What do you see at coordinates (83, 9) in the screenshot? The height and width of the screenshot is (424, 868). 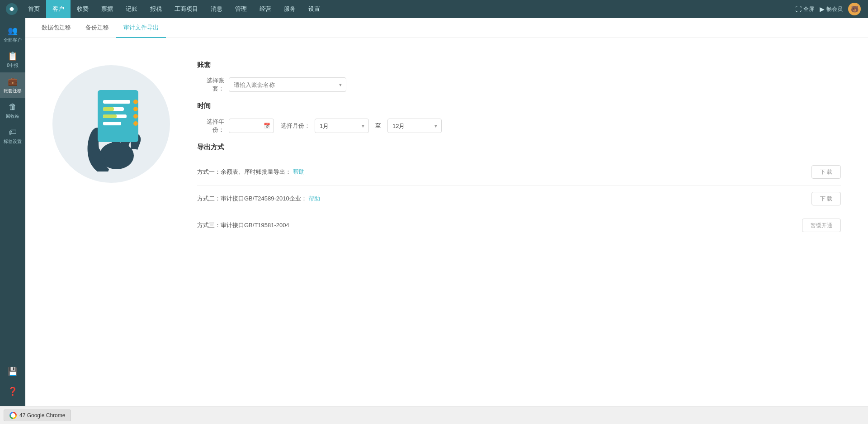 I see `nav-billing: 收费` at bounding box center [83, 9].